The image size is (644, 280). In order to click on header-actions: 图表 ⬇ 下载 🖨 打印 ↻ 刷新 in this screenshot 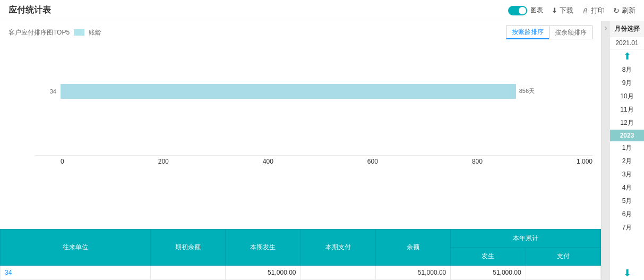, I will do `click(572, 11)`.